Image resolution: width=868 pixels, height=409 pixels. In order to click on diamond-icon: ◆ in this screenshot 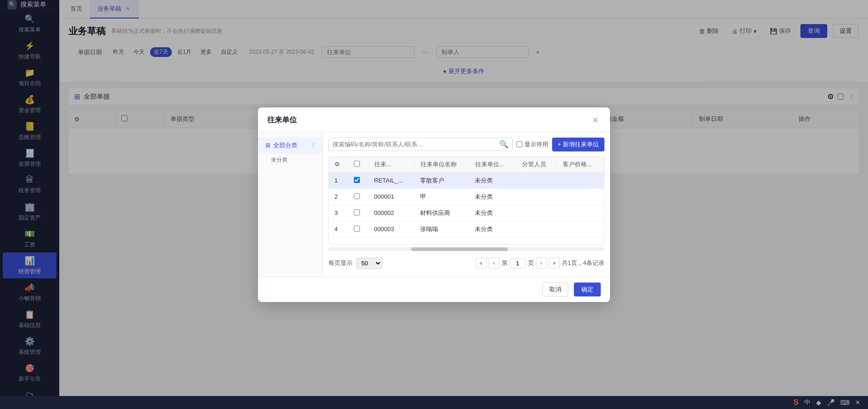, I will do `click(819, 403)`.